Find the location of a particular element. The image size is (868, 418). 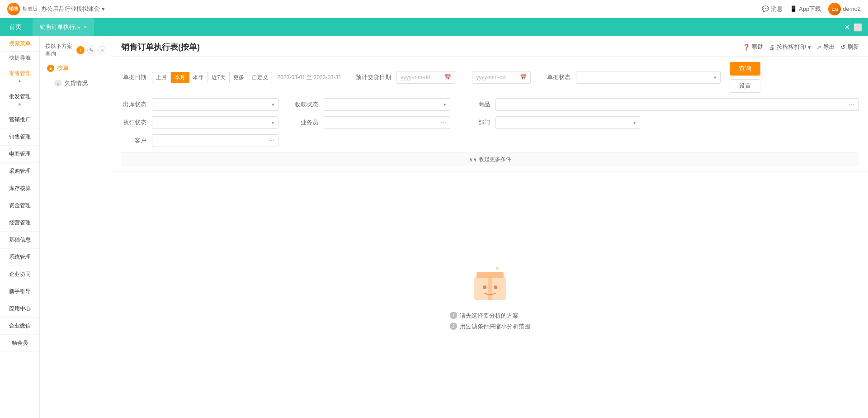

sidebar-item-sales: 销售管理 is located at coordinates (20, 137).